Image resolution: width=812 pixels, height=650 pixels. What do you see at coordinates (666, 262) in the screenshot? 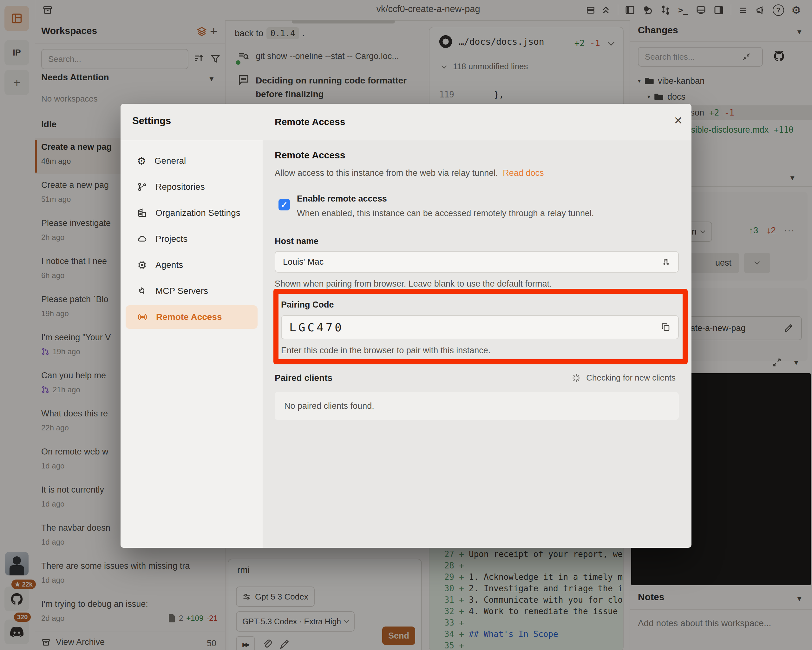
I see `randomize-icon` at bounding box center [666, 262].